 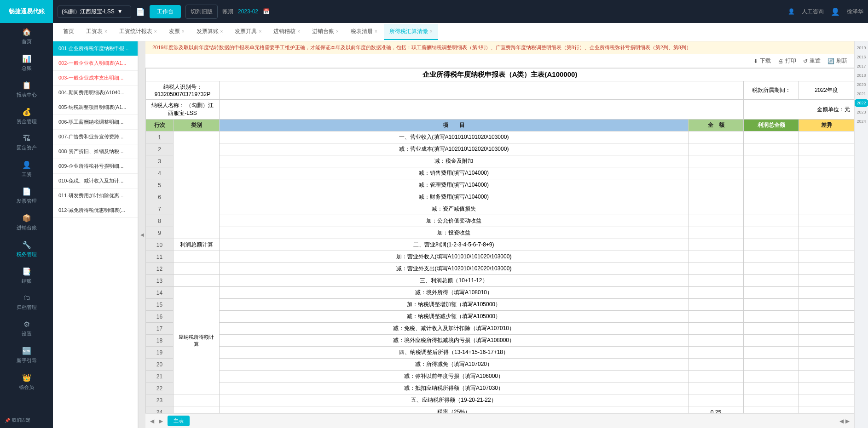 What do you see at coordinates (95, 137) in the screenshot?
I see `left-panel-item-007: 007-广告费和业务宣传费跨...` at bounding box center [95, 137].